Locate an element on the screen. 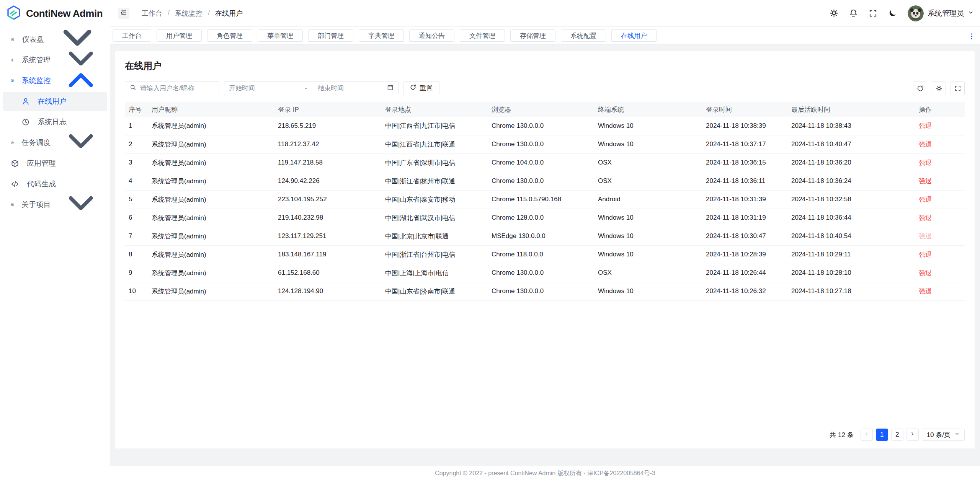  calendar-icon is located at coordinates (390, 88).